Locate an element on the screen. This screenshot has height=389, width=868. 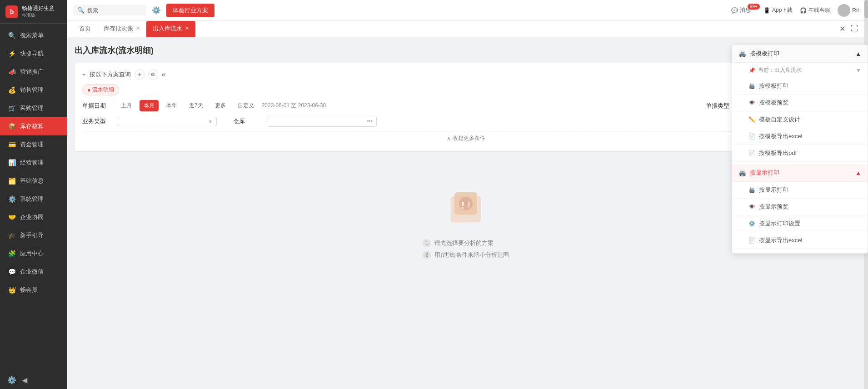
message-badge: 99+ is located at coordinates (753, 6).